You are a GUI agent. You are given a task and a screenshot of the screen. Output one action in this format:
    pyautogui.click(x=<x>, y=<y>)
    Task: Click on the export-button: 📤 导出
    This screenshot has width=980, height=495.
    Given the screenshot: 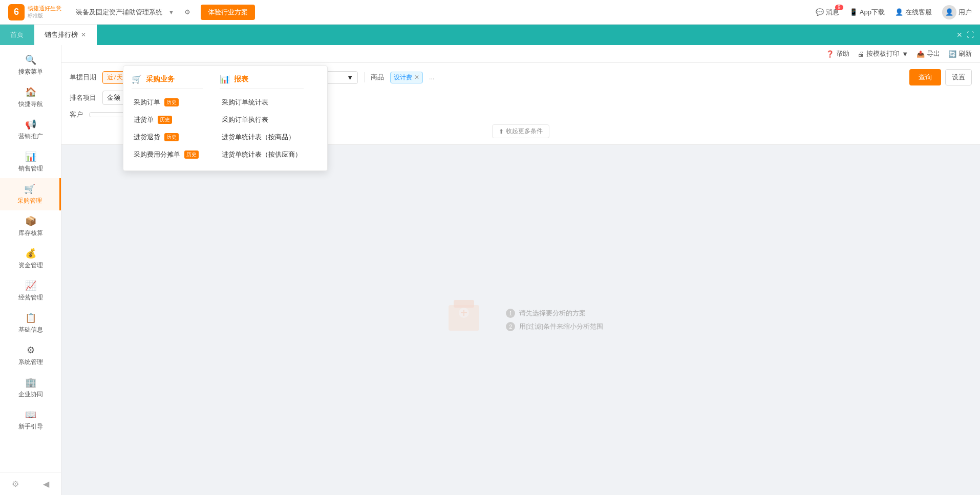 What is the action you would take?
    pyautogui.click(x=928, y=54)
    